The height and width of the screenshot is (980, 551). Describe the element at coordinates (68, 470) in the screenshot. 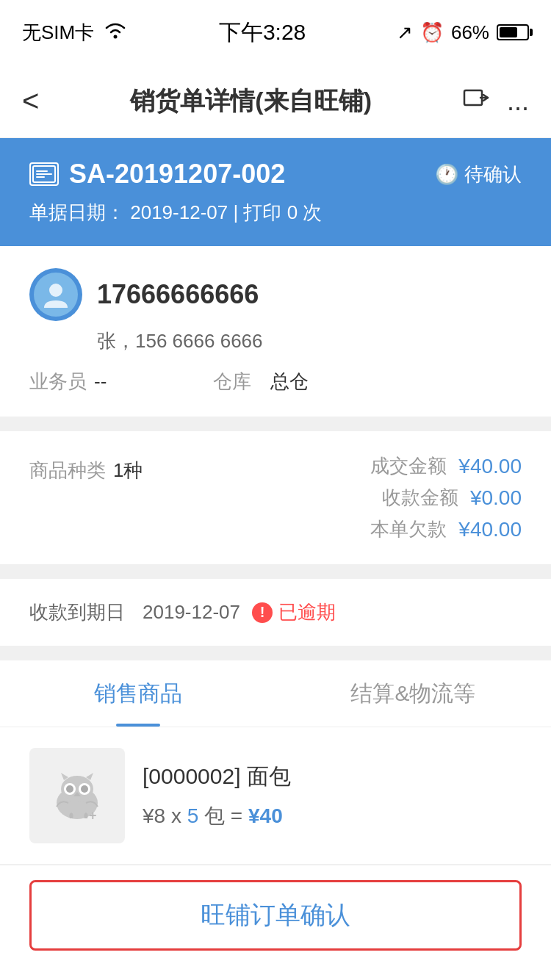

I see `product-type-label: 商品种类` at that location.